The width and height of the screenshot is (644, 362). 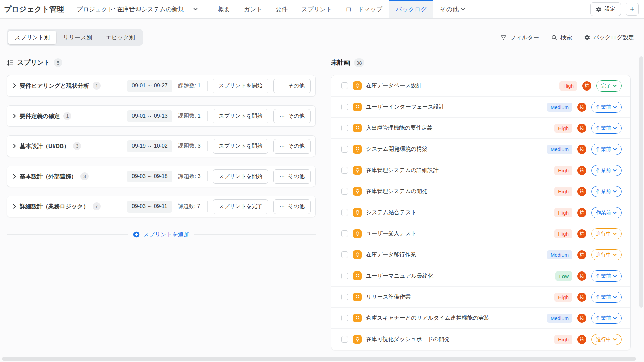 I want to click on nav-tab: ガント, so click(x=253, y=9).